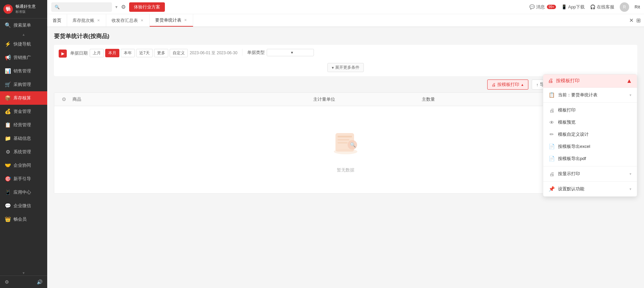 This screenshot has height=288, width=644. I want to click on sidebar-item-label: 新手引导, so click(22, 179).